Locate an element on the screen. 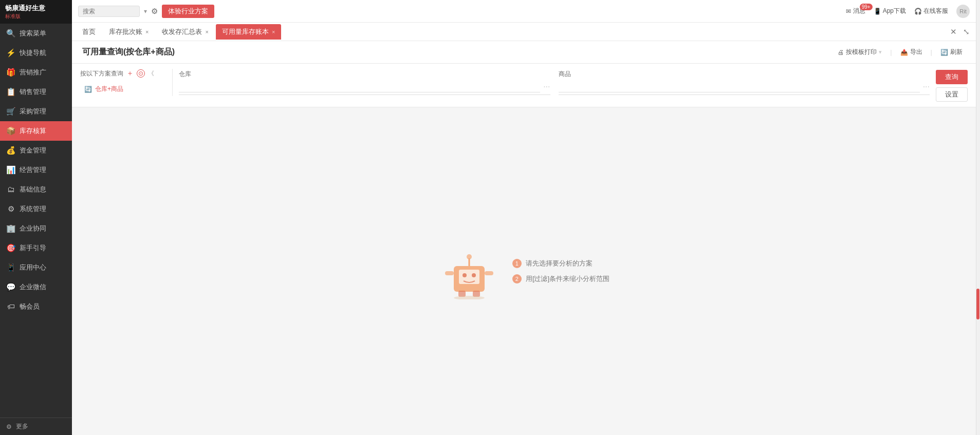 Image resolution: width=980 pixels, height=435 pixels. warehouse-label: 仓库 is located at coordinates (365, 74).